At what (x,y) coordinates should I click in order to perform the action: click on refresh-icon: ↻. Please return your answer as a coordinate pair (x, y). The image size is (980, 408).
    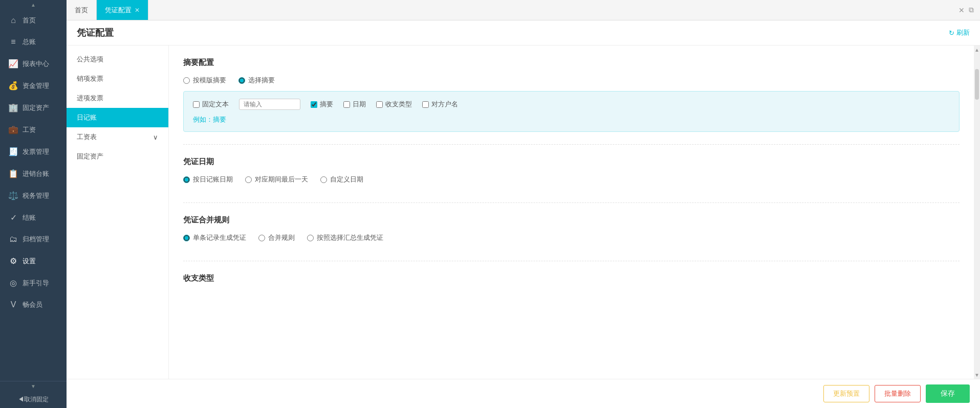
    Looking at the image, I should click on (952, 33).